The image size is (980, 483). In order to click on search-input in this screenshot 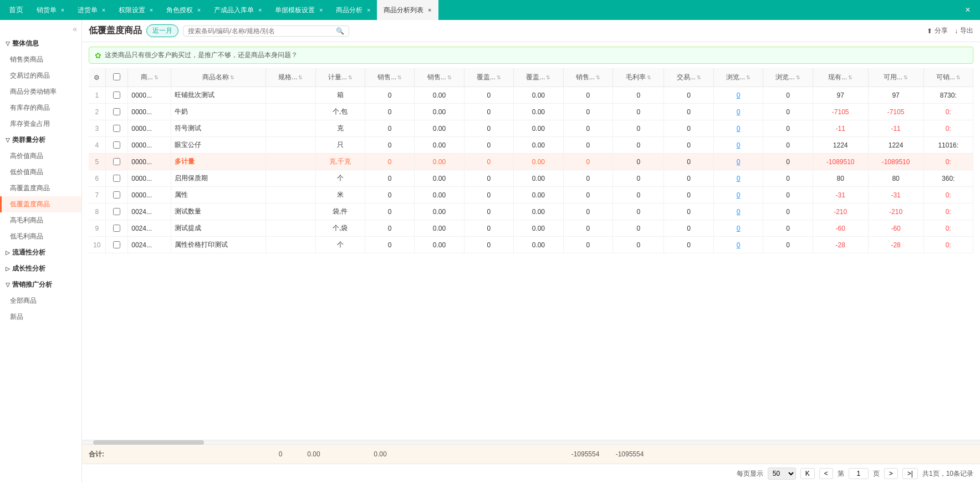, I will do `click(261, 31)`.